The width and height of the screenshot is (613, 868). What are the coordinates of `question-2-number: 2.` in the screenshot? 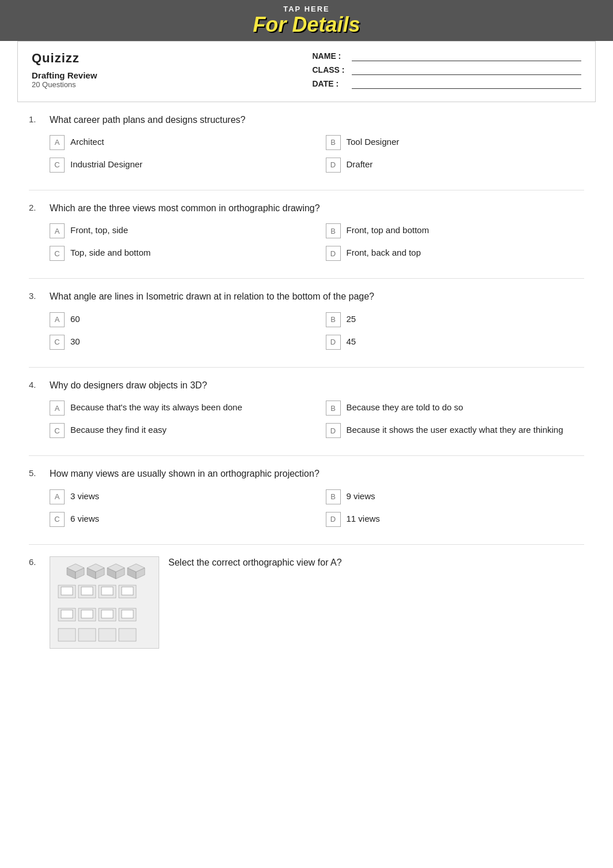 It's located at (39, 207).